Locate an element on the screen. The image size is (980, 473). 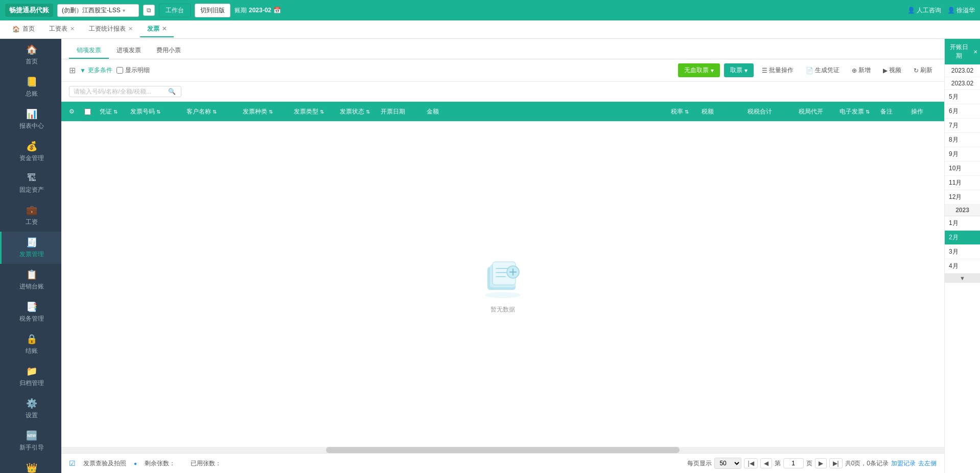
close-tab-salary-report: ✕ is located at coordinates (131, 29).